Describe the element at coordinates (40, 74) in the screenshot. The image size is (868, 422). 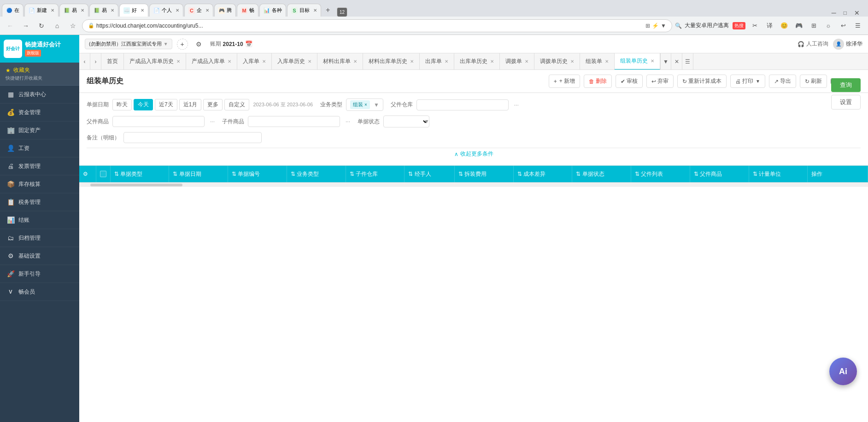
I see `sidebar-favorites: ★ 收藏夹 快捷键打开收藏夹` at that location.